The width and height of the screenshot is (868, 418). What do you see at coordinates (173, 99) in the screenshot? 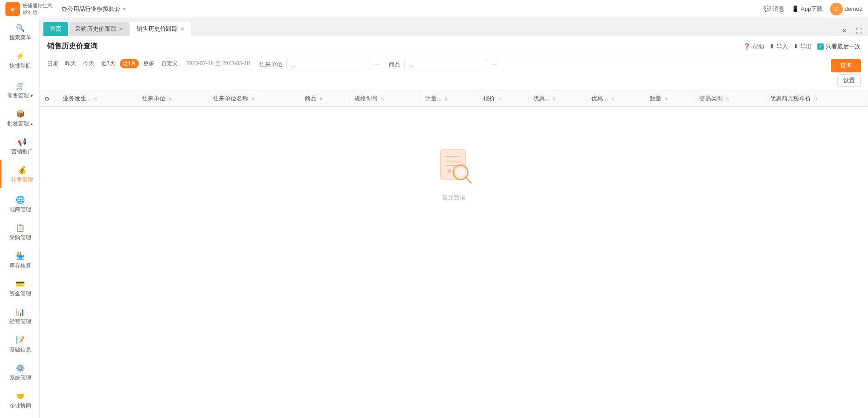
I see `th-partner-code: 往来单位 ⇅` at bounding box center [173, 99].